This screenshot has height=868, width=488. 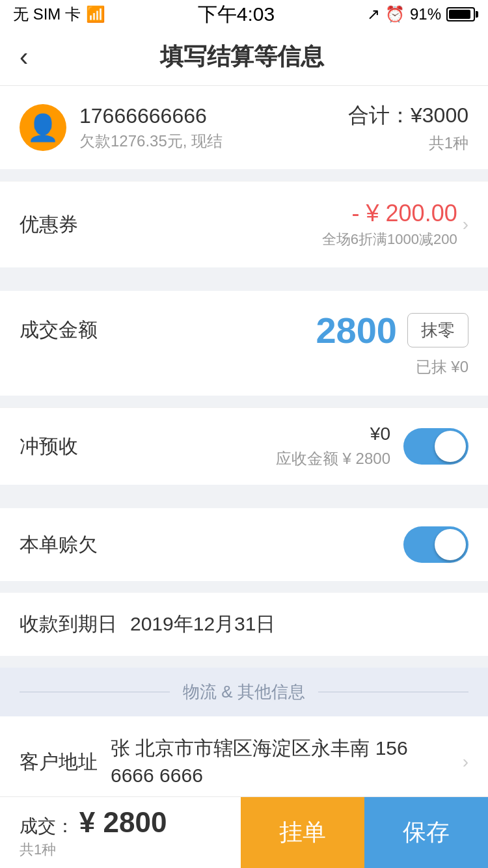 I want to click on address-value: 张 北京市市辖区海淀区永丰南 156 6666 6666, so click(x=284, y=762).